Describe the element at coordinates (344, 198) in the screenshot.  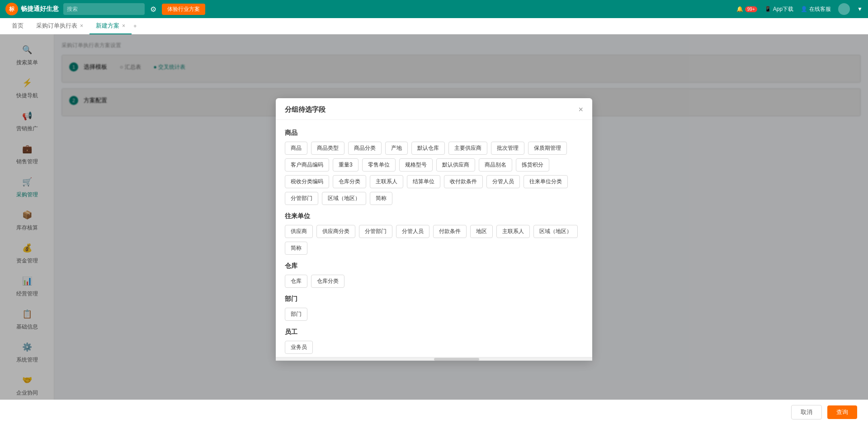
I see `field-tag-region-goods: 区域（地区）` at that location.